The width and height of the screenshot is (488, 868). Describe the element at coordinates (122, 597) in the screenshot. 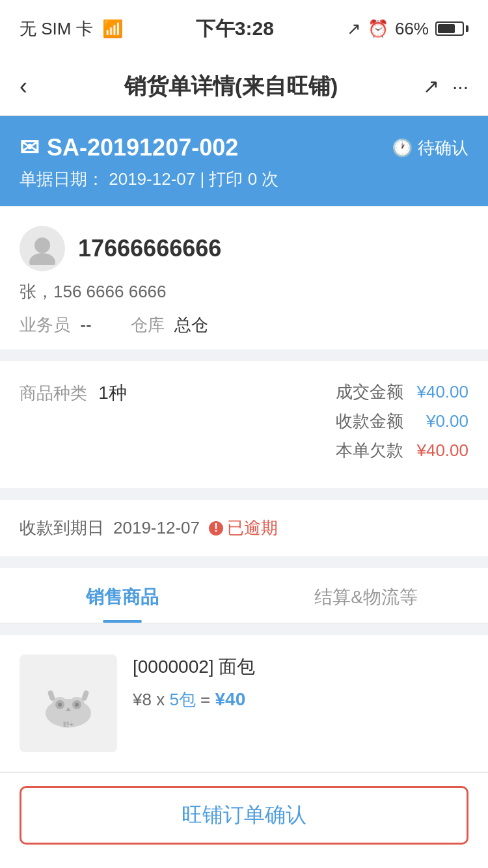

I see `tab-products-label: 销售商品` at that location.